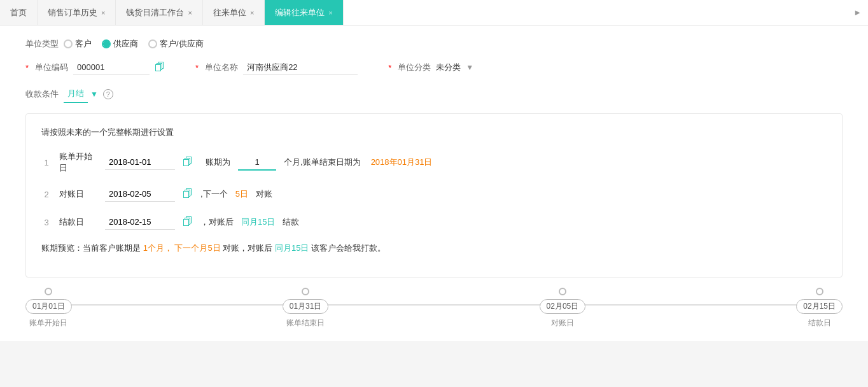 The width and height of the screenshot is (868, 387). What do you see at coordinates (120, 44) in the screenshot?
I see `radio-supplier: 供应商` at bounding box center [120, 44].